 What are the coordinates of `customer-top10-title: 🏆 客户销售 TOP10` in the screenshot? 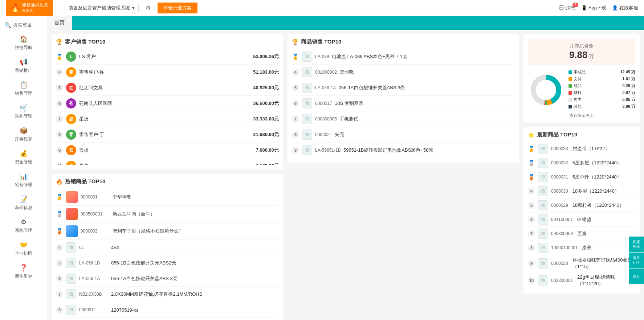 It's located at (167, 42).